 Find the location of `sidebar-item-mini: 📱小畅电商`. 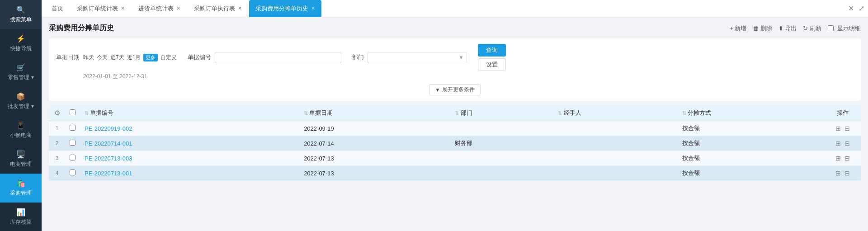

sidebar-item-mini: 📱小畅电商 is located at coordinates (21, 130).